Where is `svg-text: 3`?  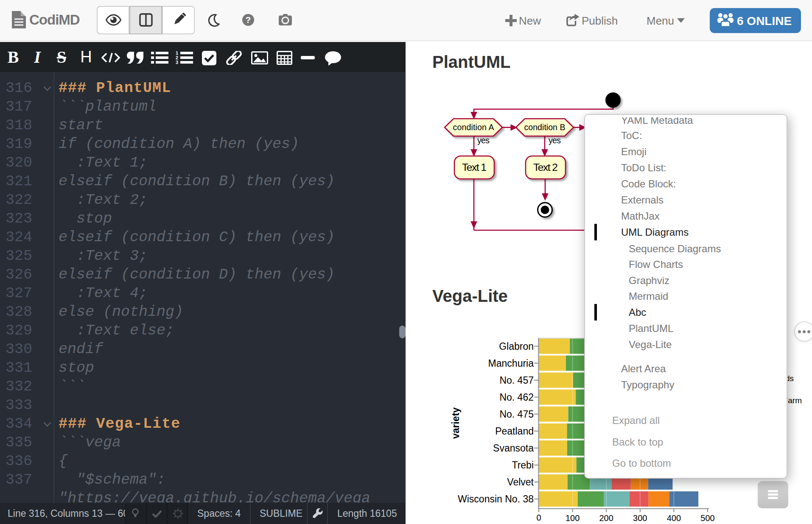
svg-text: 3 is located at coordinates (177, 62).